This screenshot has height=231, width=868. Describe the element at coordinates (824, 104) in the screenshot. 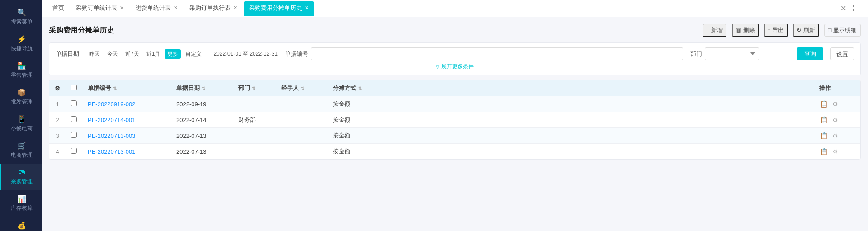

I see `edit-icon-1: 📋` at that location.